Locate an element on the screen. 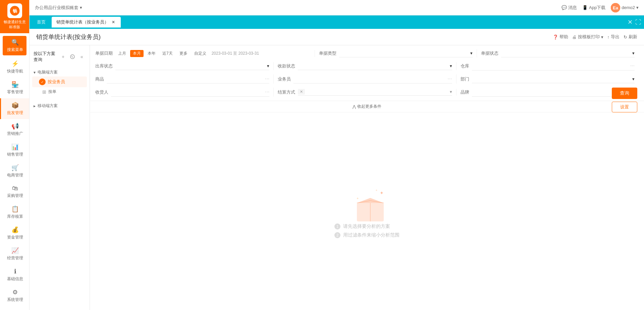  sidebar-item-label: 搜索菜单 is located at coordinates (15, 50).